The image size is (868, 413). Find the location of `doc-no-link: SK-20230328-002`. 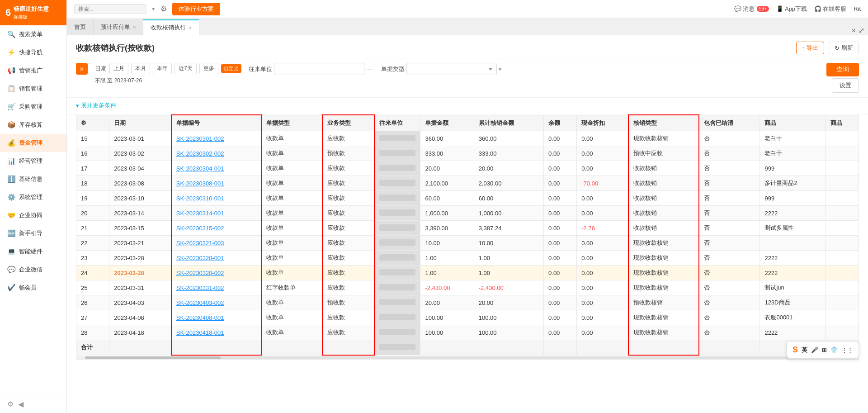

doc-no-link: SK-20230328-002 is located at coordinates (200, 273).